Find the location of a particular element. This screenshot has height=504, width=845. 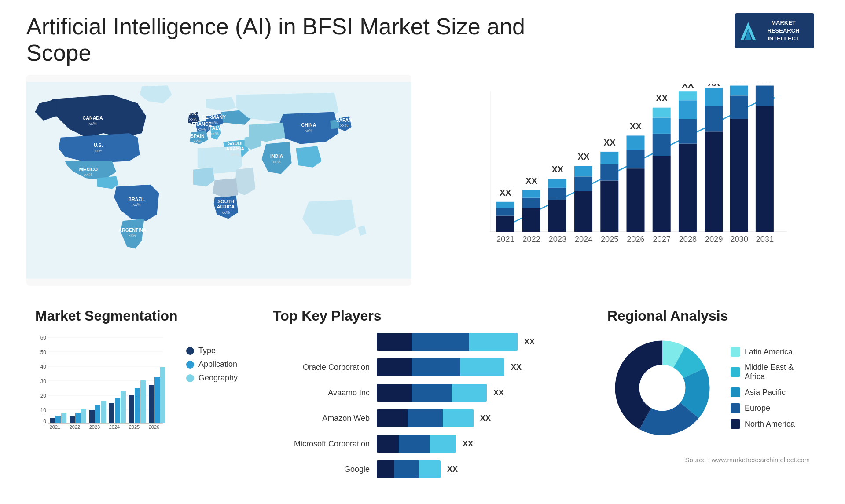

svg-text: 2023 is located at coordinates (557, 239).